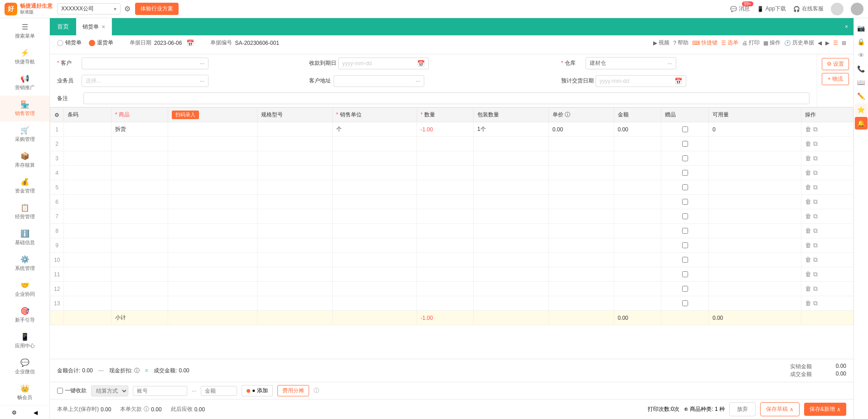 The height and width of the screenshot is (419, 868). I want to click on prev-btn: ◀, so click(820, 43).